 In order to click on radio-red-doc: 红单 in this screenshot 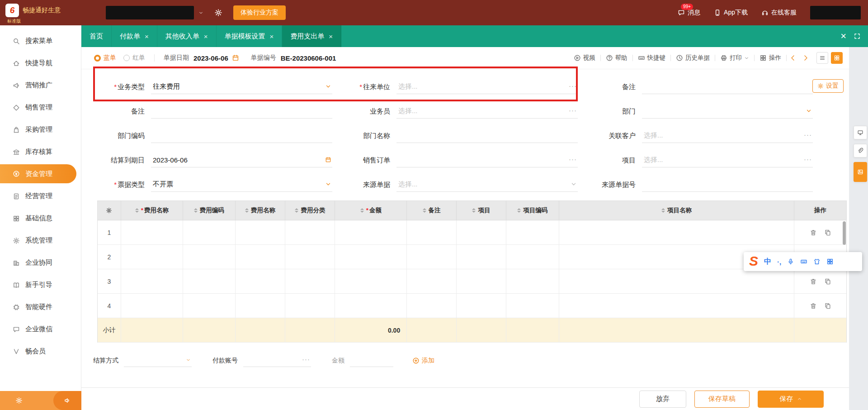, I will do `click(131, 58)`.